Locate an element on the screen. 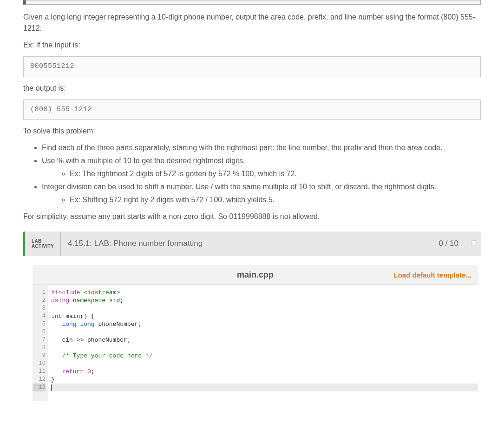 Image resolution: width=504 pixels, height=437 pixels. bookmark-icon is located at coordinates (474, 244).